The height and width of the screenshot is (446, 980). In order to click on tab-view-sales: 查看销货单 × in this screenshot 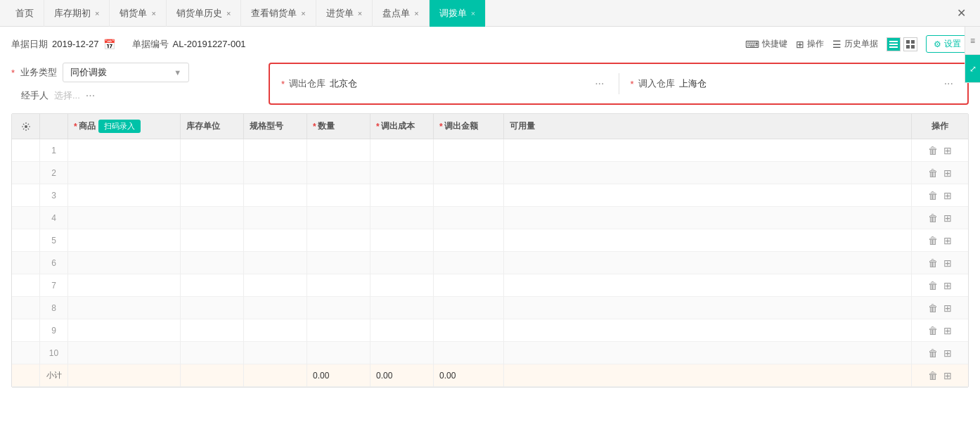, I will do `click(278, 13)`.